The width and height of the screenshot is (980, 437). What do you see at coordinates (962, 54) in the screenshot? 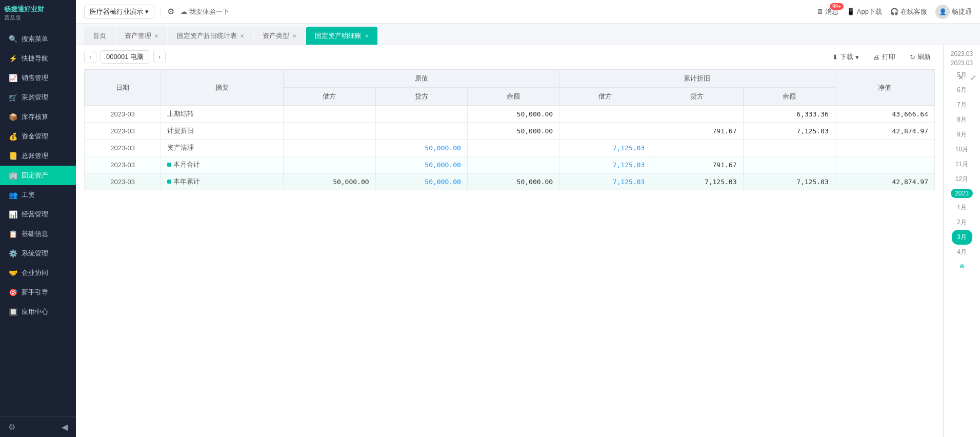
I see `timeline-header-1: 2023.03` at bounding box center [962, 54].